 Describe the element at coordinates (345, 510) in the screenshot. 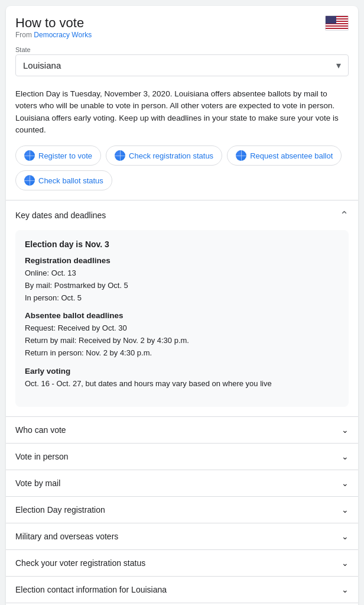

I see `chevron-down-icon-3: ⌄` at that location.